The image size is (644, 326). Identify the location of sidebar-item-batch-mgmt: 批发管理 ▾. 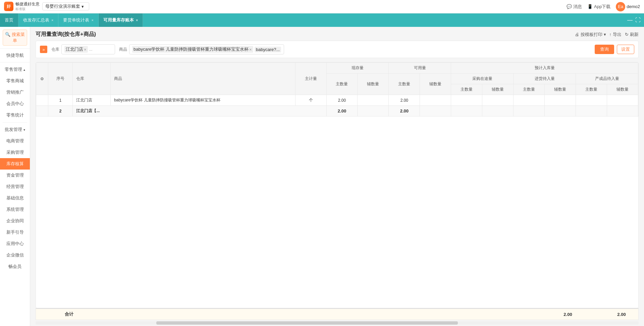
(15, 130).